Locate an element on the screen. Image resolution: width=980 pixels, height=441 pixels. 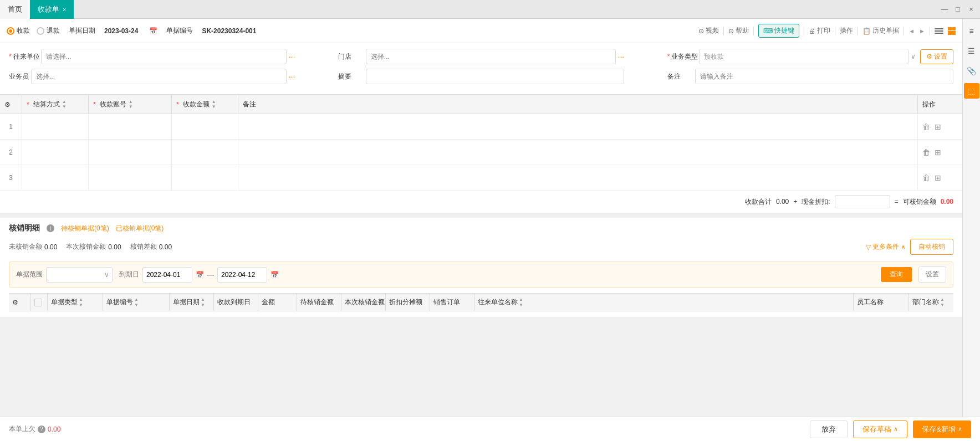
net-value: 0.00 is located at coordinates (947, 202).